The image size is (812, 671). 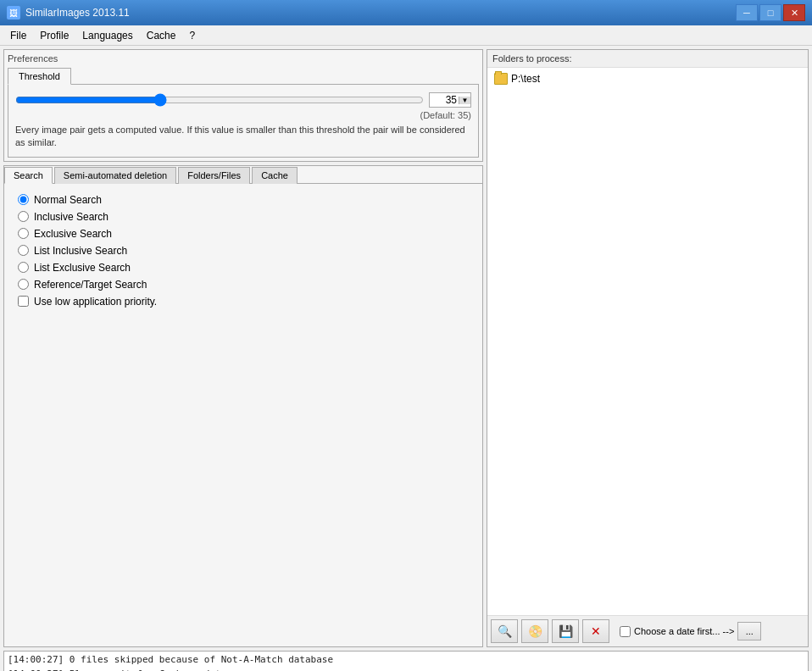 What do you see at coordinates (243, 100) in the screenshot?
I see `slider-row: ▼` at bounding box center [243, 100].